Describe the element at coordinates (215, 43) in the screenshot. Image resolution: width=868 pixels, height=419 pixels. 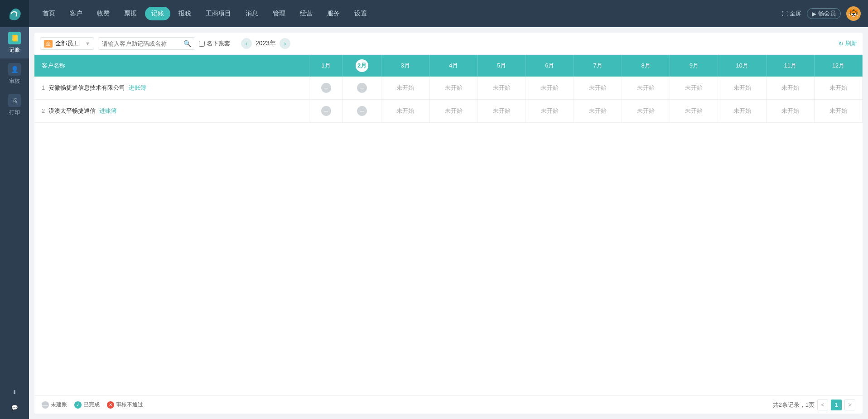
I see `checkbox-myaccounts: 名下账套` at that location.